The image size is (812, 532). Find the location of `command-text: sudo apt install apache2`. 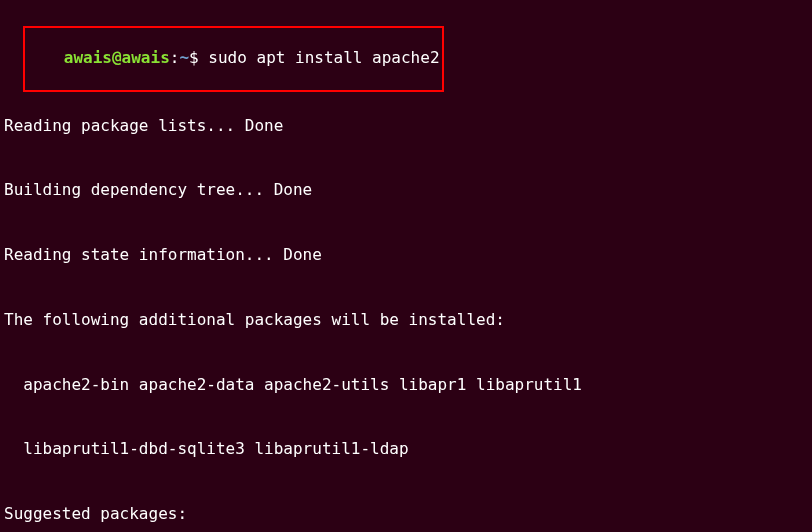

command-text: sudo apt install apache2 is located at coordinates (324, 58).